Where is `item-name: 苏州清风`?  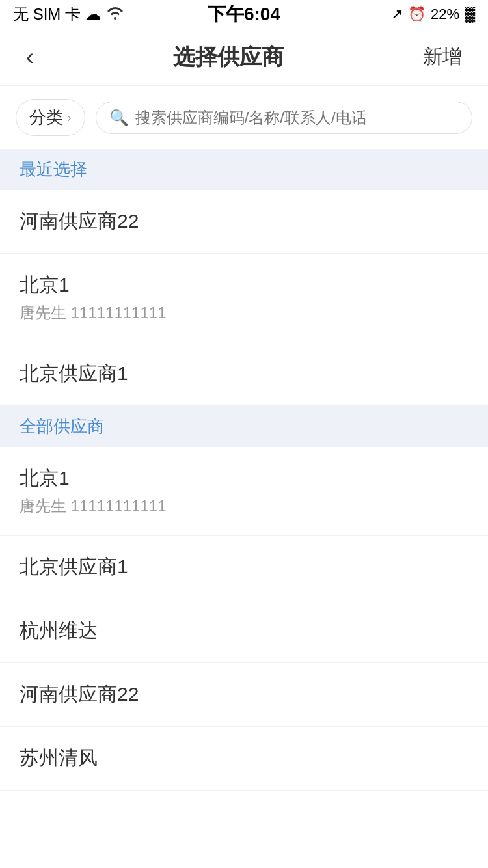 item-name: 苏州清风 is located at coordinates (244, 759).